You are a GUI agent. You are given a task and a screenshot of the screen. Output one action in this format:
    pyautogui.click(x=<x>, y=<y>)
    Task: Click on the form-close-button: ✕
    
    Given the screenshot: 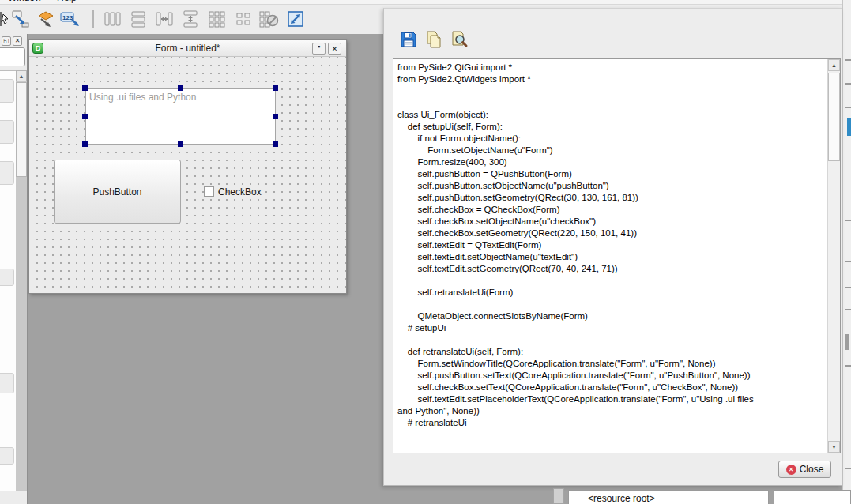 What is the action you would take?
    pyautogui.click(x=335, y=49)
    